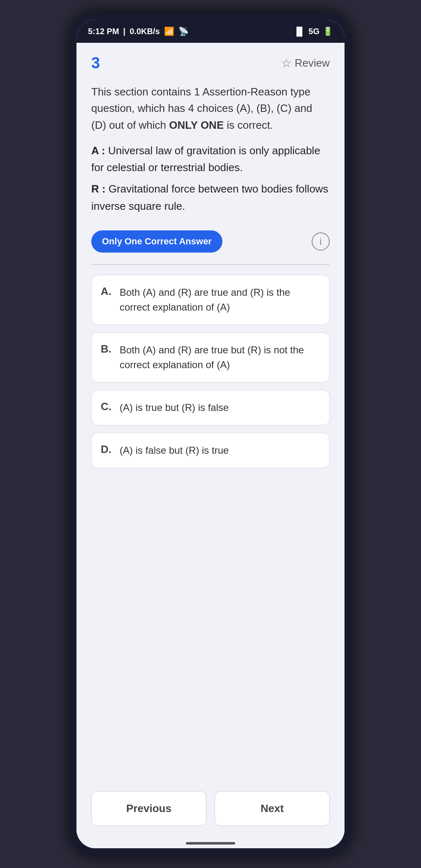  What do you see at coordinates (305, 63) in the screenshot?
I see `review-button: ☆ Review` at bounding box center [305, 63].